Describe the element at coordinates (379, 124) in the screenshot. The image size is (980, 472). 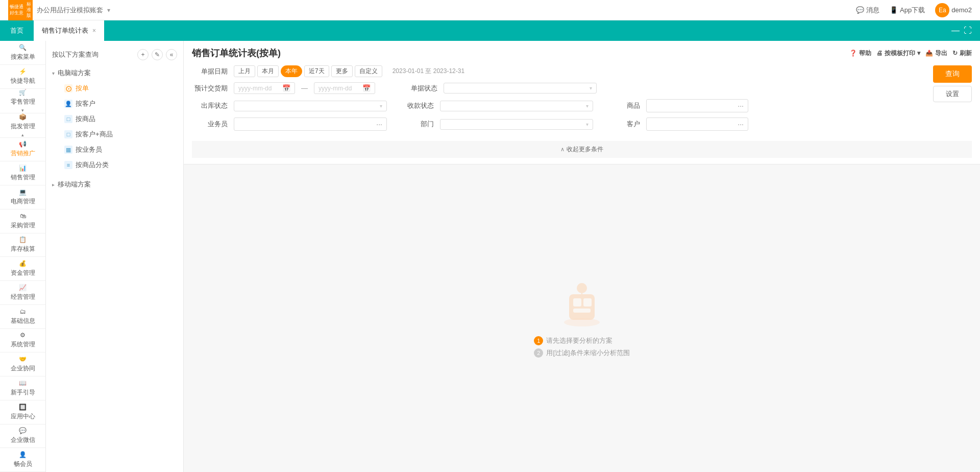
I see `salesman-more-icon: ···` at that location.